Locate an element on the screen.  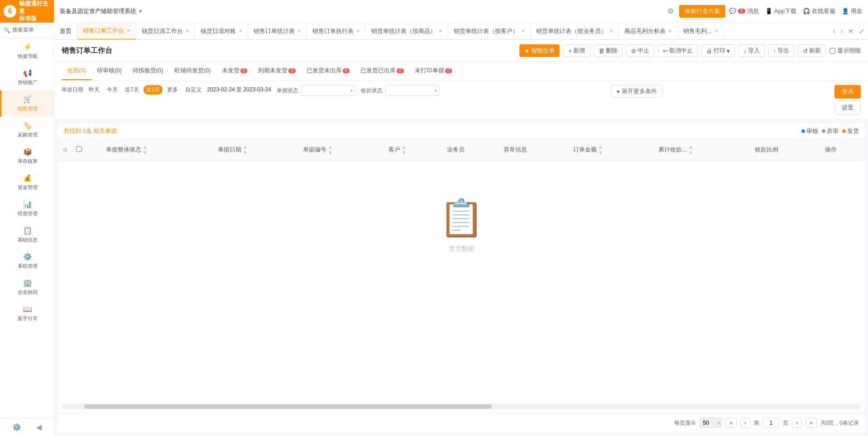
col-header-received: 累计收款...▲▼ is located at coordinates (703, 150).